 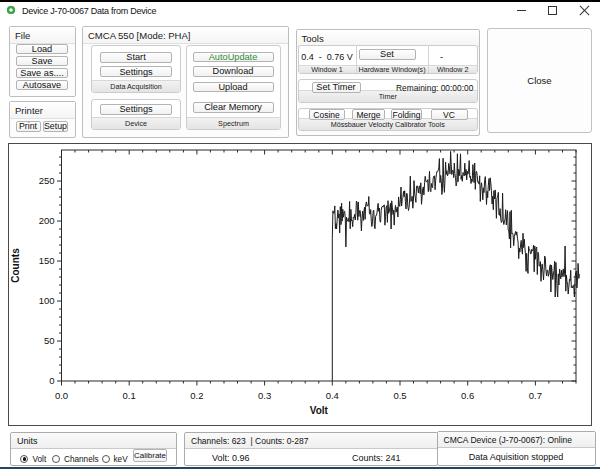 What do you see at coordinates (468, 396) in the screenshot?
I see `svg-text: 0.6` at bounding box center [468, 396].